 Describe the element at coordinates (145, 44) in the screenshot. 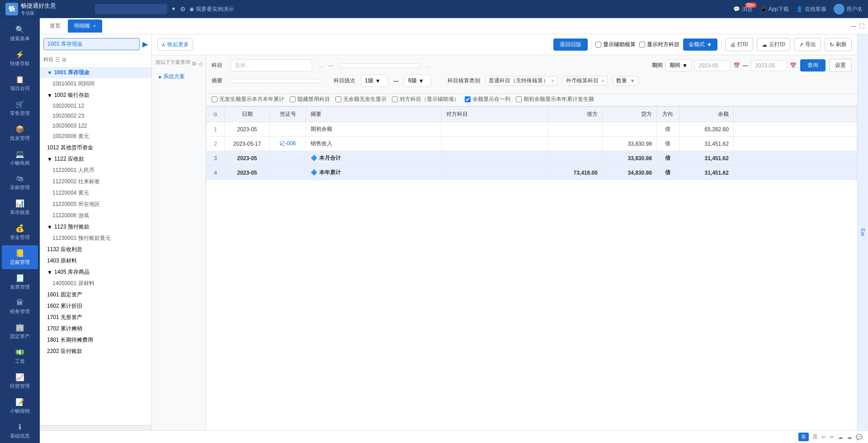

I see `account-nav-arrow: ▶` at that location.